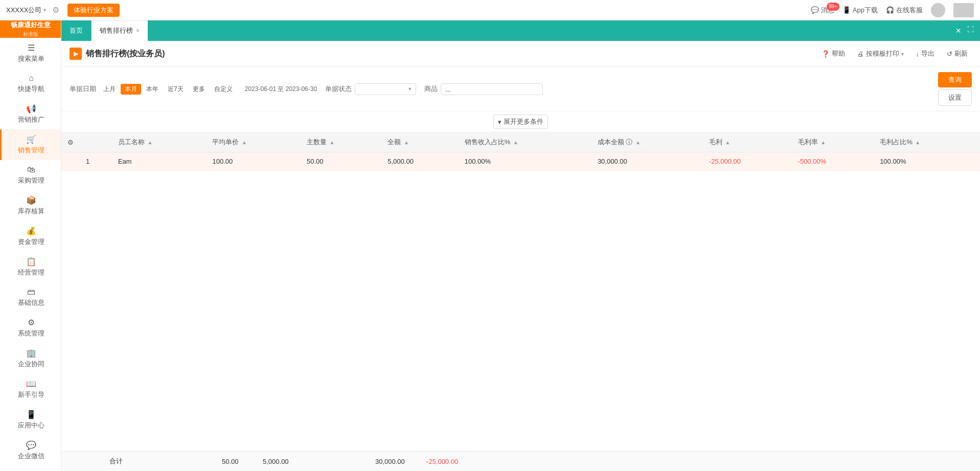 Image resolution: width=980 pixels, height=471 pixels. What do you see at coordinates (31, 353) in the screenshot?
I see `enterprise-icon: 🏢` at bounding box center [31, 353].